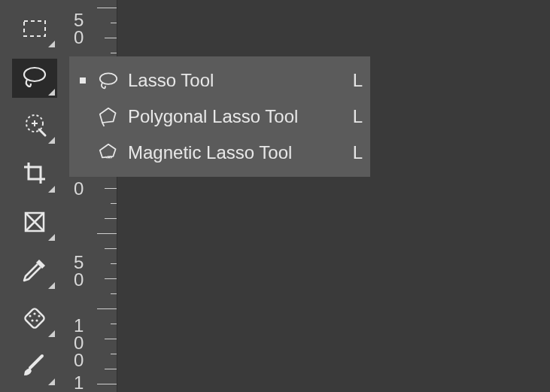 The image size is (550, 392). What do you see at coordinates (35, 223) in the screenshot?
I see `frame-icon` at bounding box center [35, 223].